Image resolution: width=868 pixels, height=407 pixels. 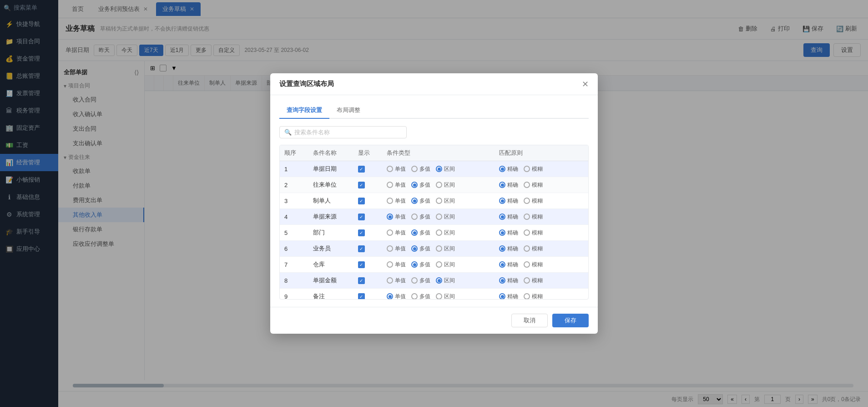 What do you see at coordinates (434, 294) in the screenshot?
I see `modal-table-row: 9备注✓单值多值区间精确模糊` at bounding box center [434, 294].